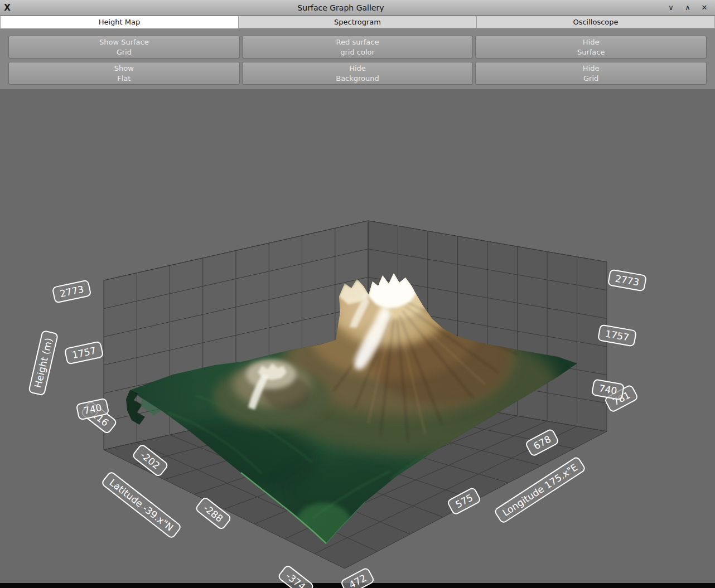 This screenshot has height=588, width=715. What do you see at coordinates (358, 22) in the screenshot?
I see `tab-spectrogram: Spectrogram` at bounding box center [358, 22].